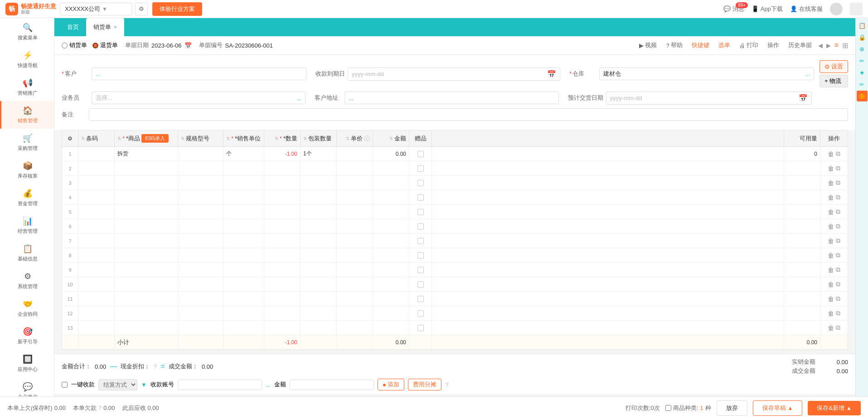 Image resolution: width=868 pixels, height=419 pixels. What do you see at coordinates (862, 72) in the screenshot?
I see `right-panel-btn-5: ★` at bounding box center [862, 72].